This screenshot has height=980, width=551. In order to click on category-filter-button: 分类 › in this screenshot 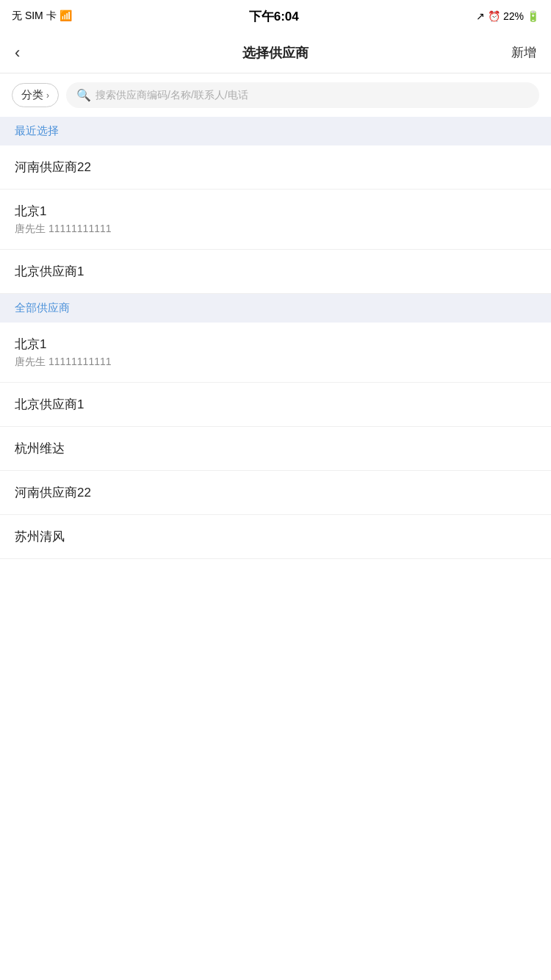, I will do `click(35, 96)`.